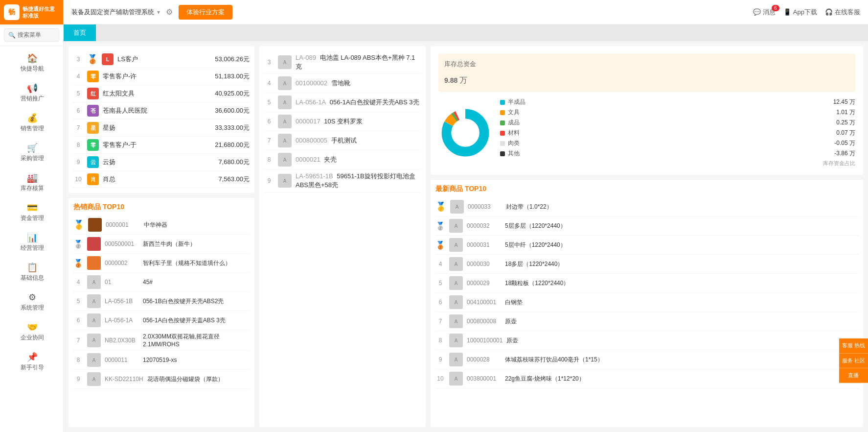 This screenshot has width=868, height=432. I want to click on customer-badge: L, so click(108, 59).